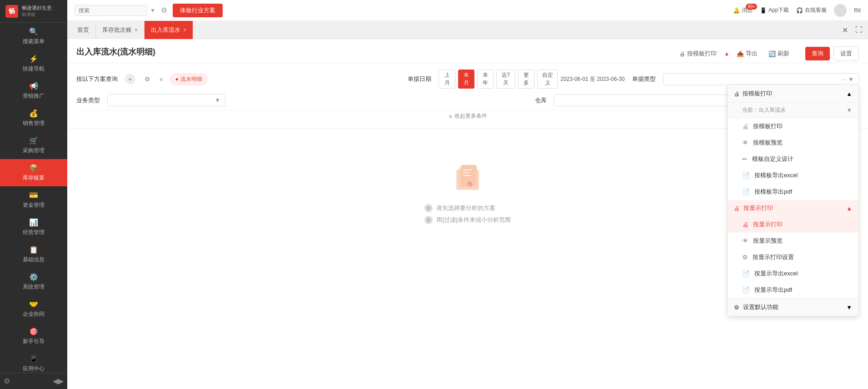  What do you see at coordinates (843, 79) in the screenshot?
I see `type-select-arrow: ···` at bounding box center [843, 79].